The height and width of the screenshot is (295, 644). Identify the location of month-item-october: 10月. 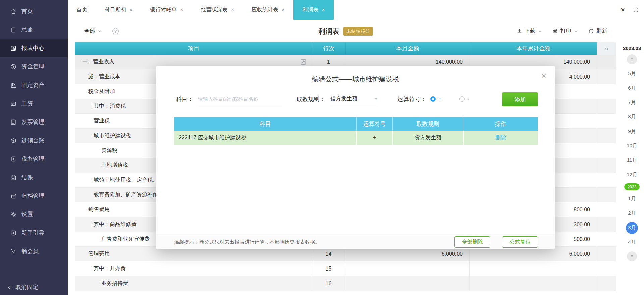
(632, 146).